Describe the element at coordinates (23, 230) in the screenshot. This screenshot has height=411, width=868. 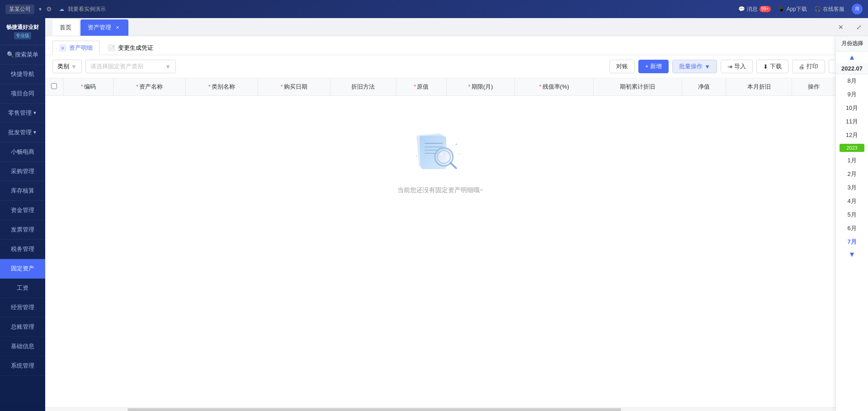
I see `sidebar-item-invoice: 发票管理` at that location.